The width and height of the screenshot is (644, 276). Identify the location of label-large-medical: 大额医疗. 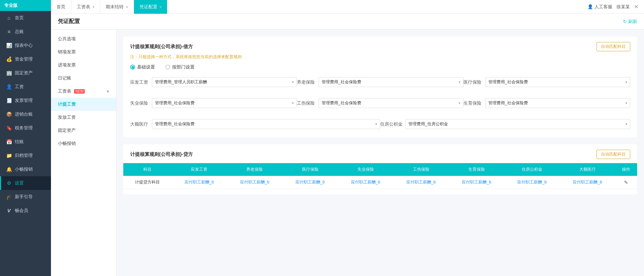
(140, 124).